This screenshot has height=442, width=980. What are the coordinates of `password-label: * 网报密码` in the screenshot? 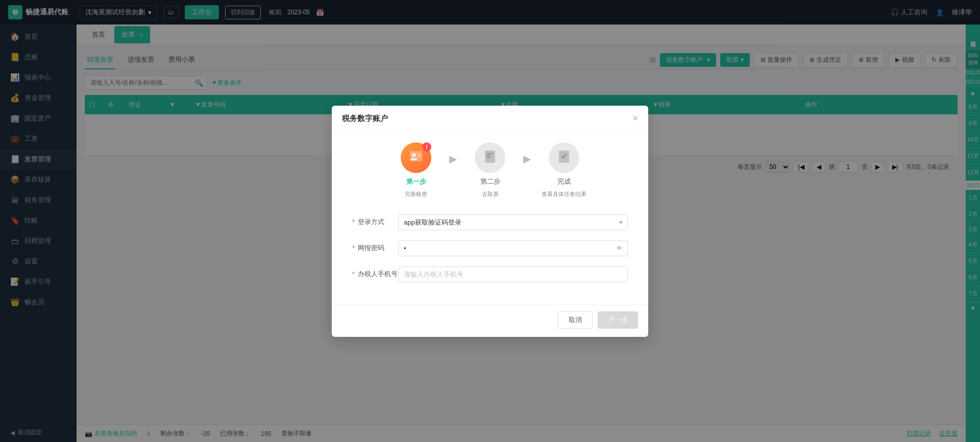 It's located at (375, 248).